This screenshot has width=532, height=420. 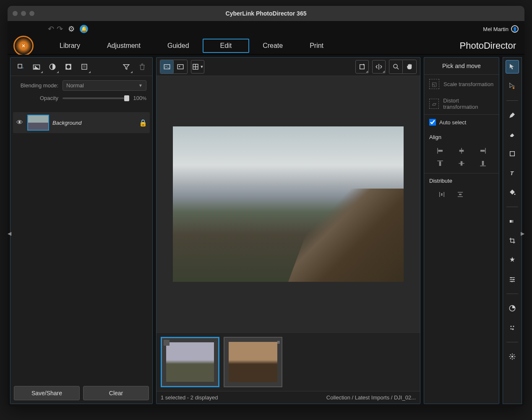 I want to click on tab-edit: Edit, so click(x=226, y=46).